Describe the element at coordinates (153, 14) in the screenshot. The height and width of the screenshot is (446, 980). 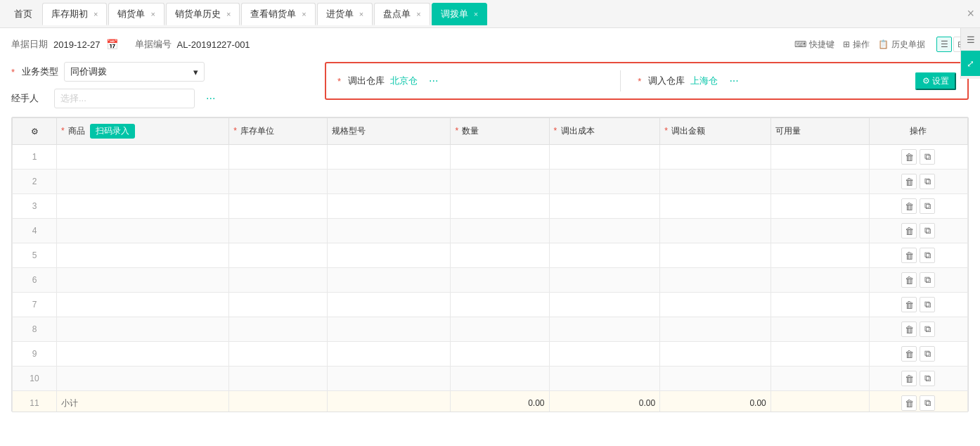
I see `close-tab-sales-order: ×` at that location.